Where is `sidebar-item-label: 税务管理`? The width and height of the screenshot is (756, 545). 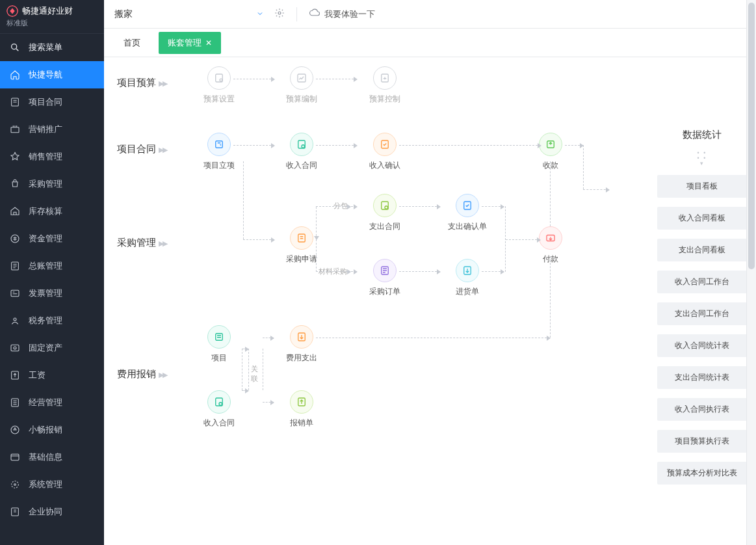
sidebar-item-label: 税务管理 is located at coordinates (62, 321).